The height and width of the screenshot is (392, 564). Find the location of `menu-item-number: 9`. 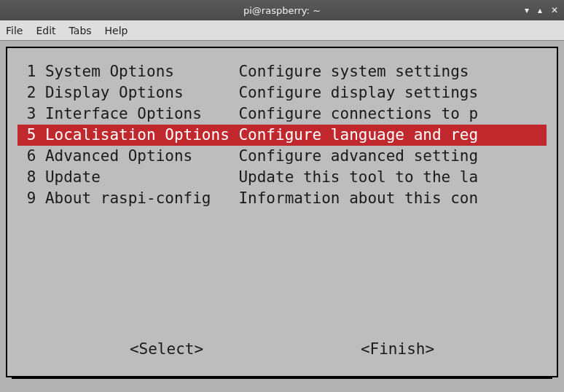

menu-item-number: 9 is located at coordinates (26, 198).